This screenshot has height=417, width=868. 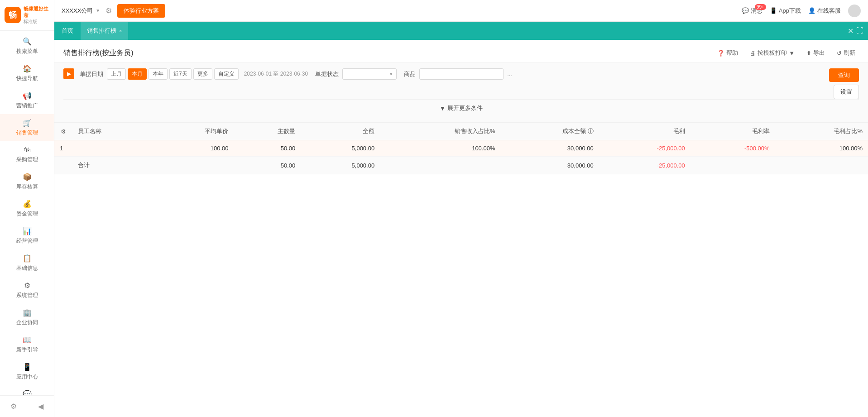 What do you see at coordinates (81, 11) in the screenshot?
I see `company-selector: XXXXX公司 ▼` at bounding box center [81, 11].